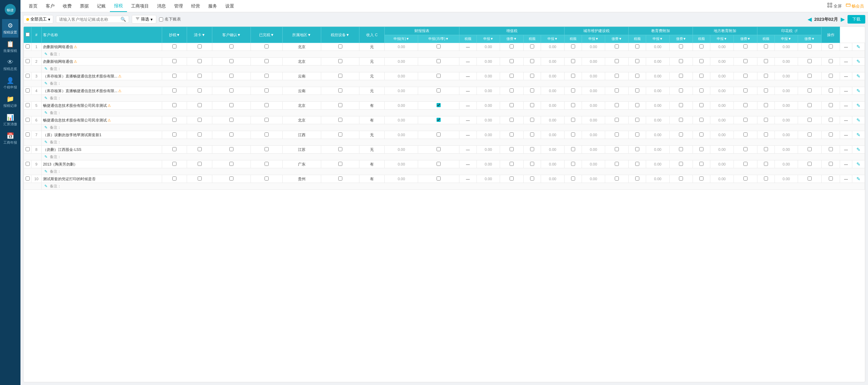 The height and width of the screenshot is (385, 868). I want to click on nav-item-经营: 经营, so click(196, 6).